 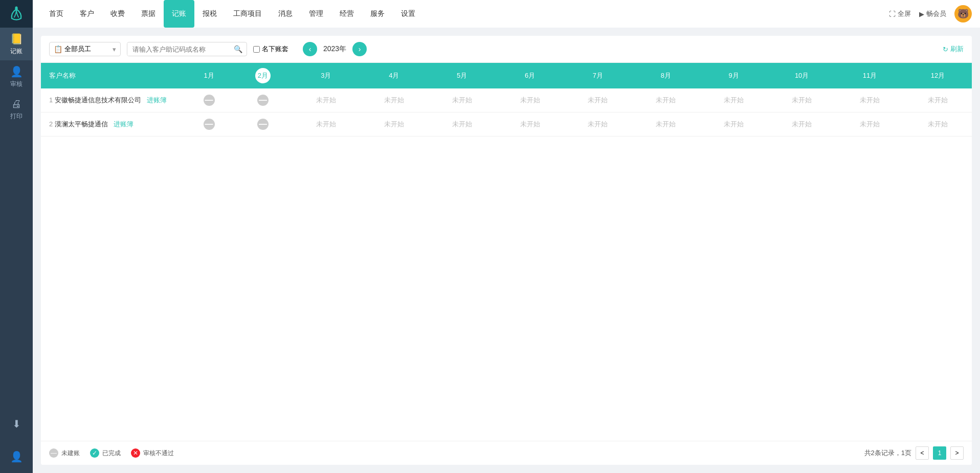 What do you see at coordinates (394, 76) in the screenshot?
I see `header-month-4: 4月` at bounding box center [394, 76].